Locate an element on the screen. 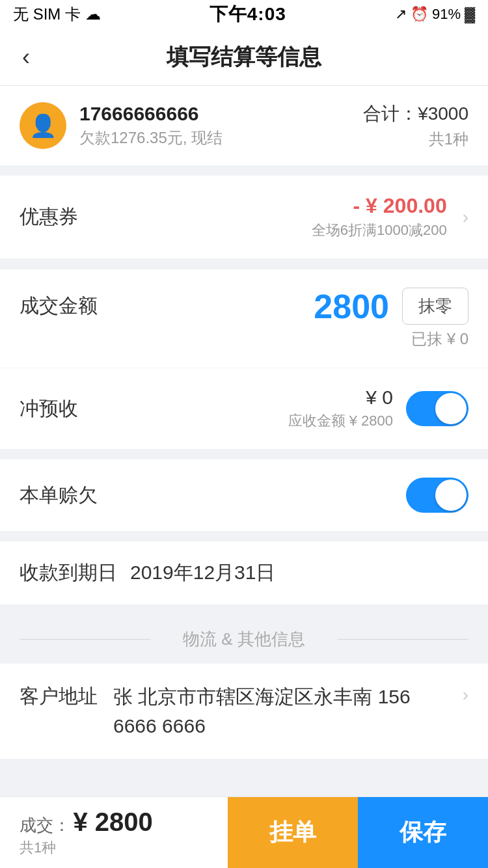 This screenshot has height=868, width=488. save-button: 保存 is located at coordinates (423, 833).